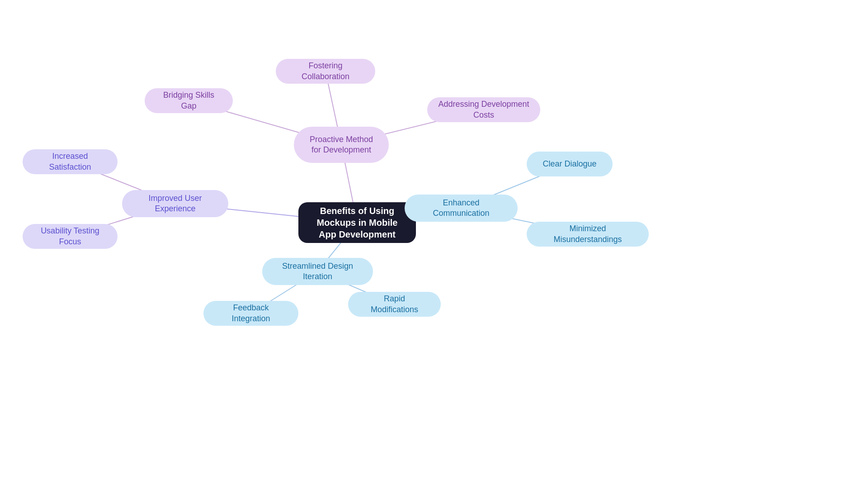 This screenshot has width=868, height=490. What do you see at coordinates (189, 100) in the screenshot?
I see `node-bridging: Bridging Skills Gap` at bounding box center [189, 100].